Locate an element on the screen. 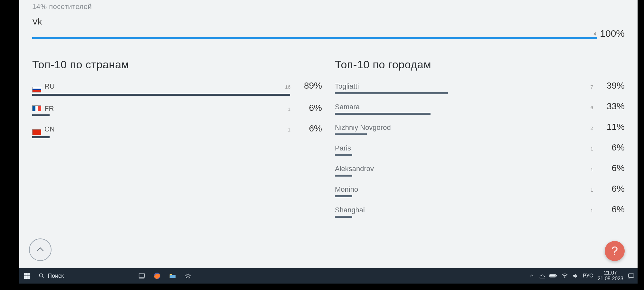 Image resolution: width=644 pixels, height=290 pixels. source-percent: 100% is located at coordinates (612, 34).